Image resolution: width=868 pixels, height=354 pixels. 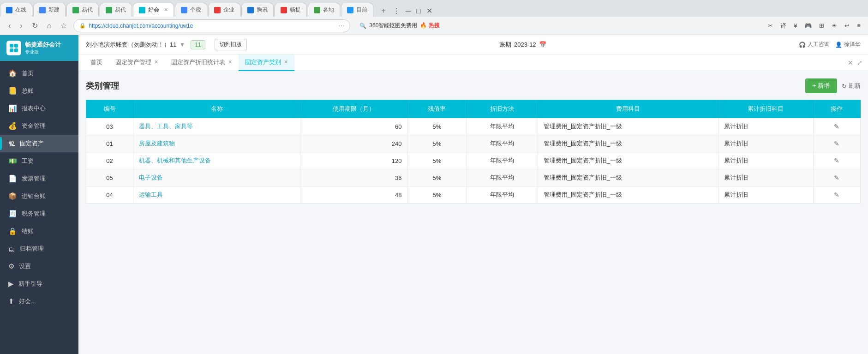 I want to click on tab-home: 首页, so click(x=96, y=63).